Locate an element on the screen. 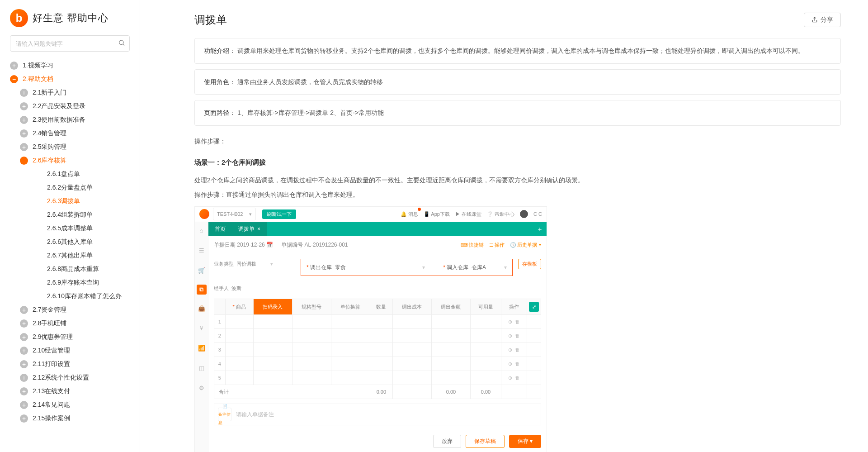  demo-live-link: ▶ 在线课堂 is located at coordinates (468, 214).